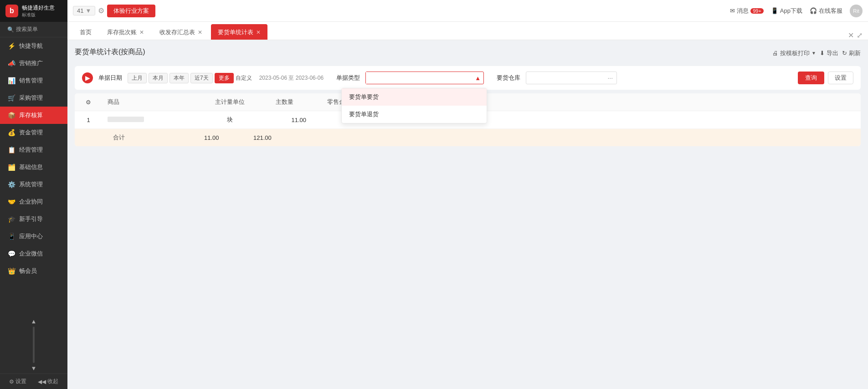 This screenshot has height=389, width=868. Describe the element at coordinates (38, 11) in the screenshot. I see `logo-text: 畅捷通好生意 标准版` at that location.